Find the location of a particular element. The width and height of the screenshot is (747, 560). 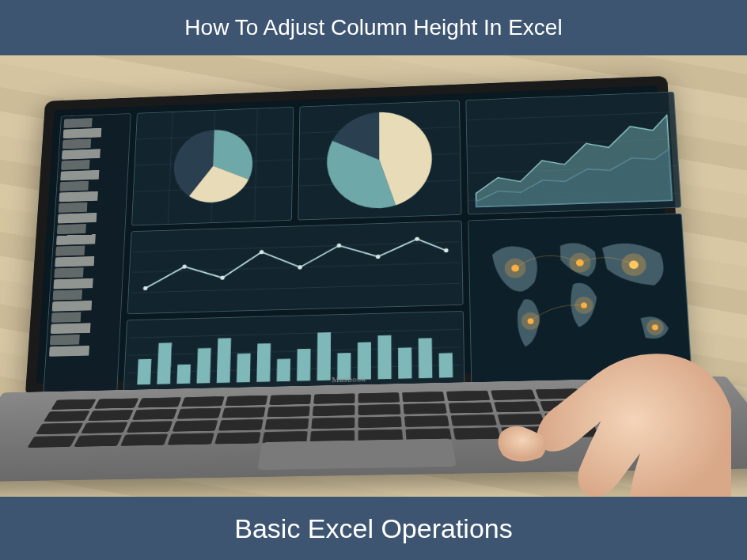

area-chart is located at coordinates (573, 153).